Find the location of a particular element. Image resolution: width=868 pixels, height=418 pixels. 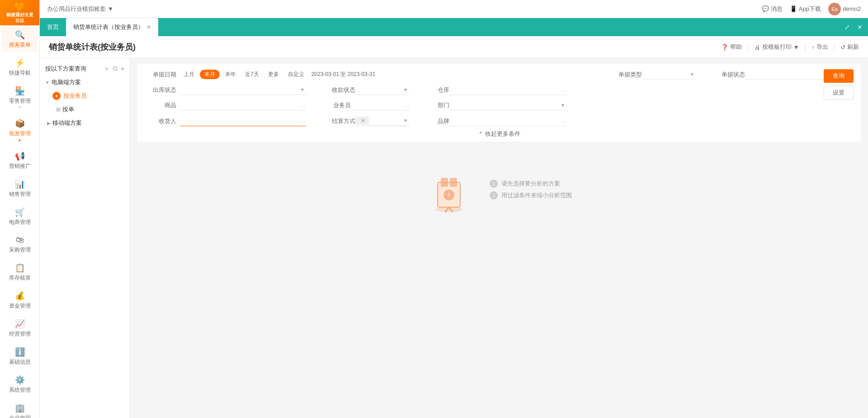

left-panel-header: 按以下方案查询 ＋ ⊙ « is located at coordinates (85, 69).